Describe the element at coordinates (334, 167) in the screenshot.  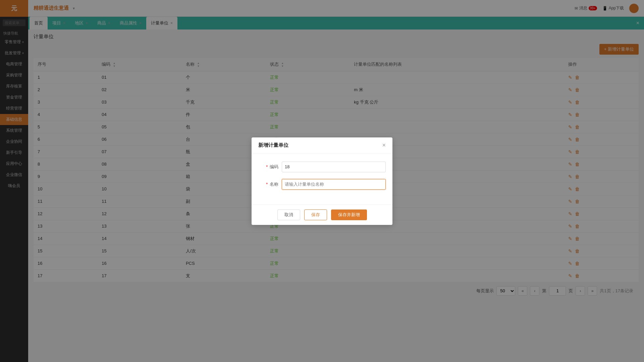
I see `code-input` at that location.